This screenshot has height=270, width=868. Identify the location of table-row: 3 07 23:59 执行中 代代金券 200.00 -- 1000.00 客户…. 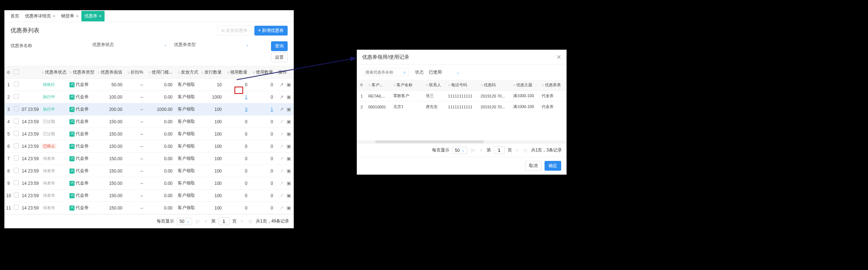
(149, 109).